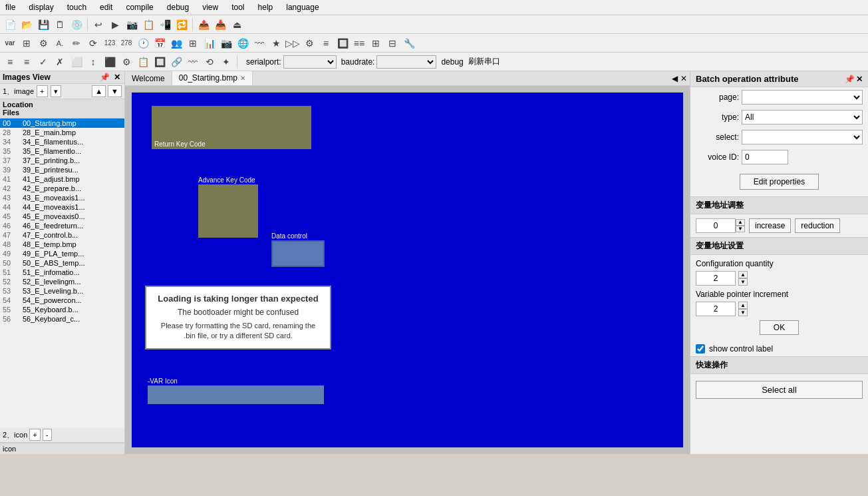 This screenshot has height=496, width=868. I want to click on add-image-btn: +, so click(42, 91).